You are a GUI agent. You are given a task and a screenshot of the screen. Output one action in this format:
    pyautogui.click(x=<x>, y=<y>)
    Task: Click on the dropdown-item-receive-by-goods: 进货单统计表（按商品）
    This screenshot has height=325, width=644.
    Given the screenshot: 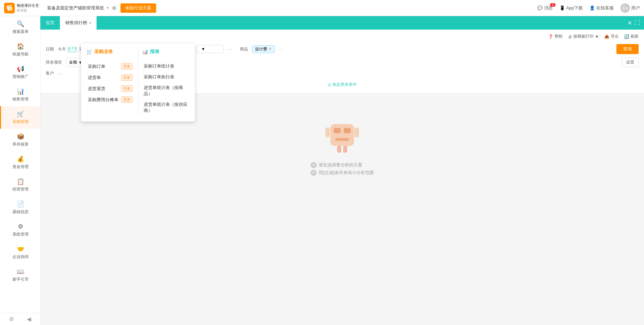 What is the action you would take?
    pyautogui.click(x=166, y=91)
    